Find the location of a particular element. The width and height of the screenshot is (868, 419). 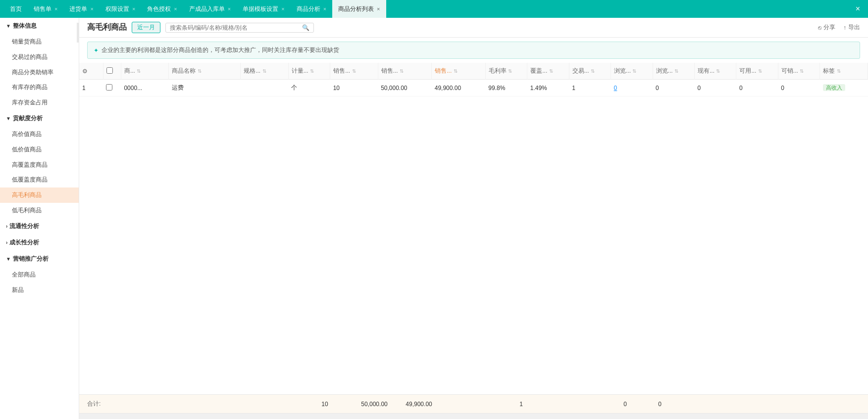

sidebar-item-high-coverage: 高覆盖度商品 is located at coordinates (40, 165).